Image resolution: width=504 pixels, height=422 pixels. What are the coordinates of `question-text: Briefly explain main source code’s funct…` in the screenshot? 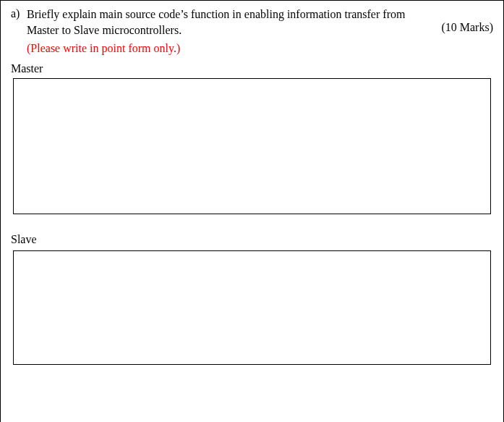 It's located at (260, 22).